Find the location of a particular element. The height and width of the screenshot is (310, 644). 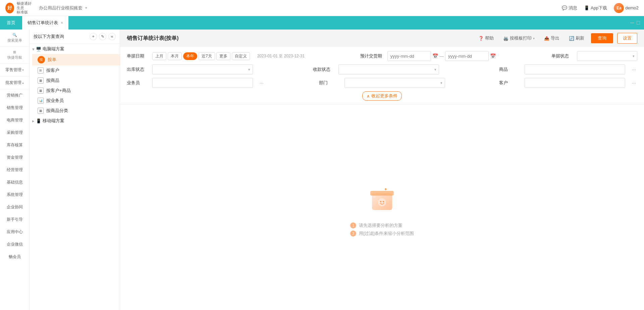

customer-dots: ··· is located at coordinates (634, 83).